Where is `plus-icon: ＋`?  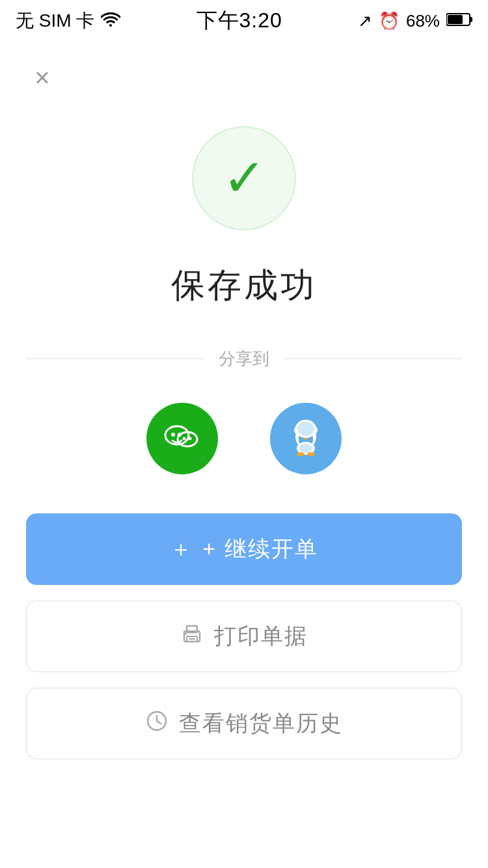
plus-icon: ＋ is located at coordinates (181, 549).